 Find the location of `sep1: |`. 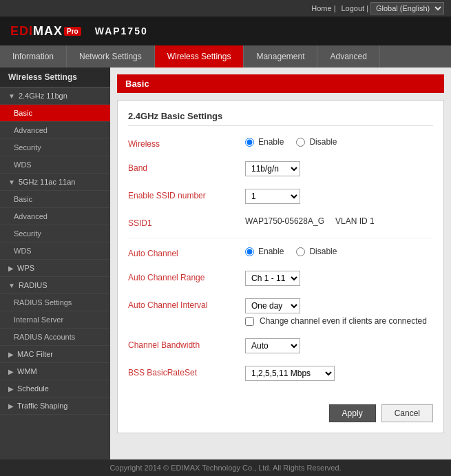

sep1: | is located at coordinates (335, 8).